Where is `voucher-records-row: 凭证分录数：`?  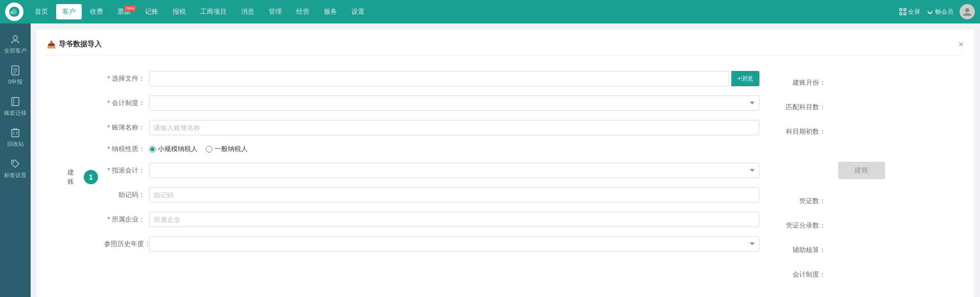 voucher-records-row: 凭证分录数： is located at coordinates (862, 226).